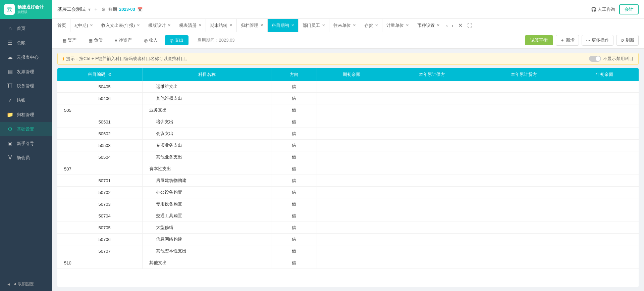 The width and height of the screenshot is (644, 291). What do you see at coordinates (348, 204) in the screenshot?
I see `table-row: 50703专用设备购置借` at bounding box center [348, 204].